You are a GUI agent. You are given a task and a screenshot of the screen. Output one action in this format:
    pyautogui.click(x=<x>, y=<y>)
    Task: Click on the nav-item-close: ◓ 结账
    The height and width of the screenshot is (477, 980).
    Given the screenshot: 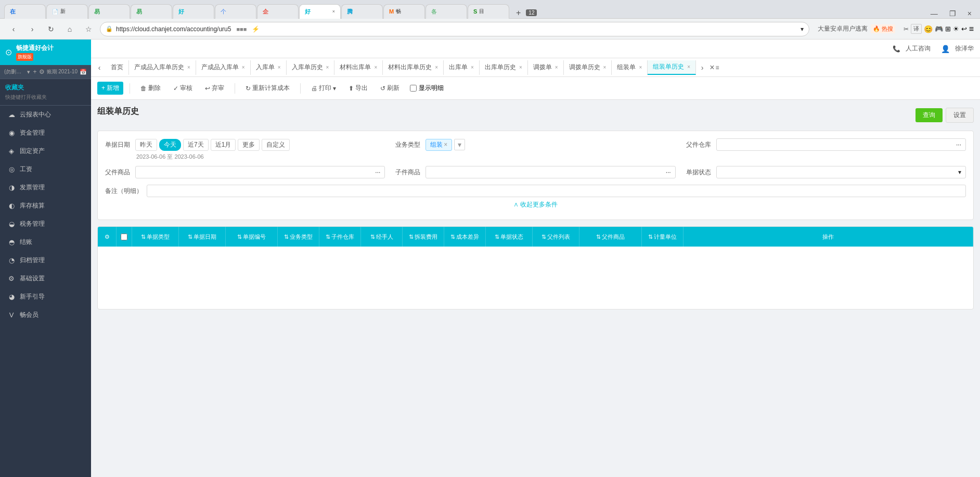 What is the action you would take?
    pyautogui.click(x=46, y=242)
    